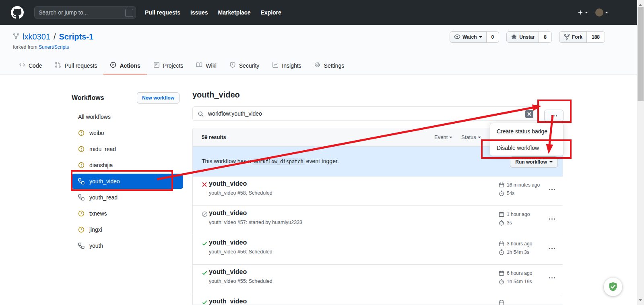  What do you see at coordinates (270, 12) in the screenshot?
I see `nav-explore: Explore` at bounding box center [270, 12].